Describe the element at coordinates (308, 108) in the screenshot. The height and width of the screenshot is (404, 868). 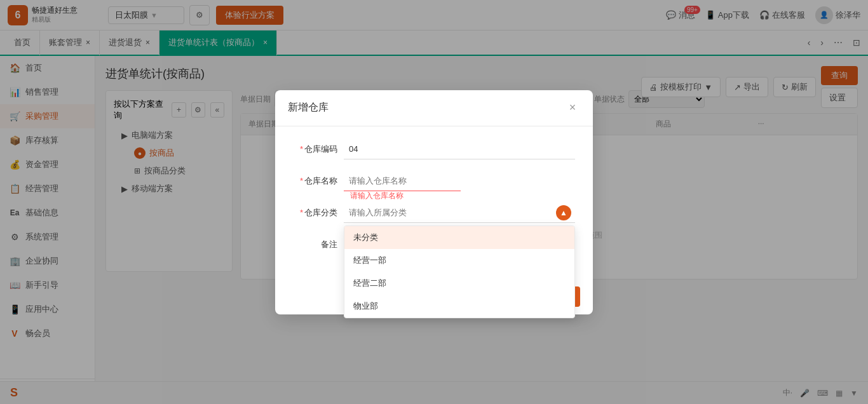
I see `modal-title: 新增仓库` at that location.